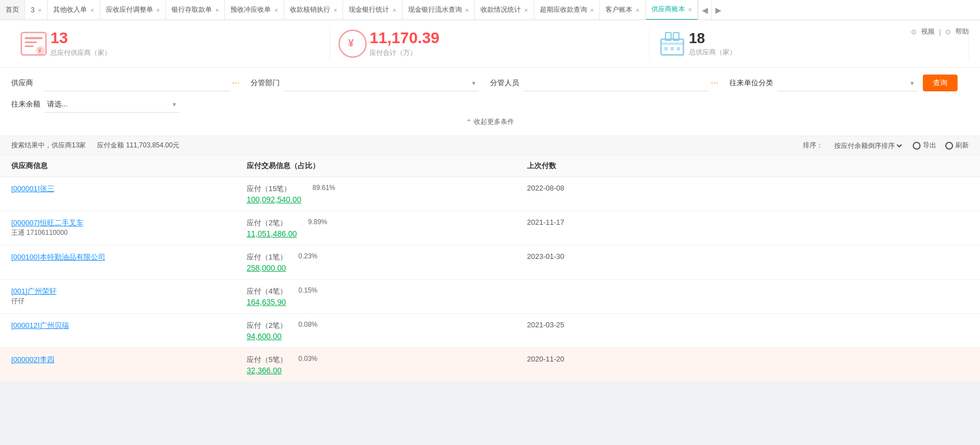 This screenshot has height=445, width=980. Describe the element at coordinates (129, 326) in the screenshot. I see `supplier-cell-4: [000012]广州贝瑞` at that location.